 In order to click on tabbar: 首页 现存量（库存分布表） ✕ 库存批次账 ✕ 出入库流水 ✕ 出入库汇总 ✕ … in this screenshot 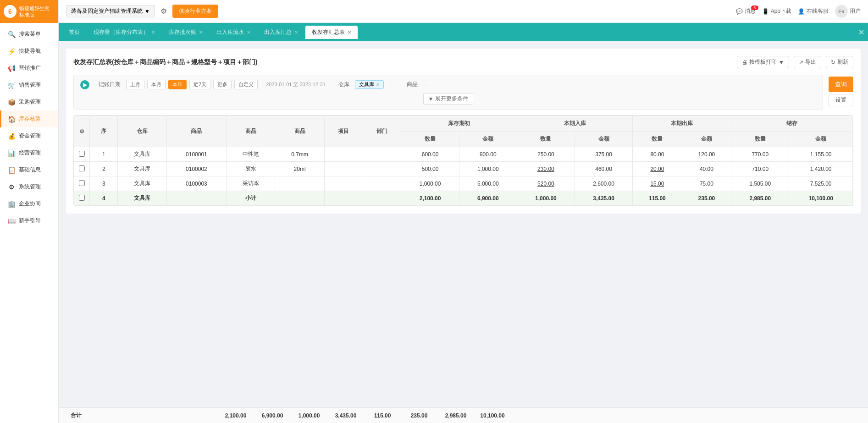, I will do `click(463, 32)`.